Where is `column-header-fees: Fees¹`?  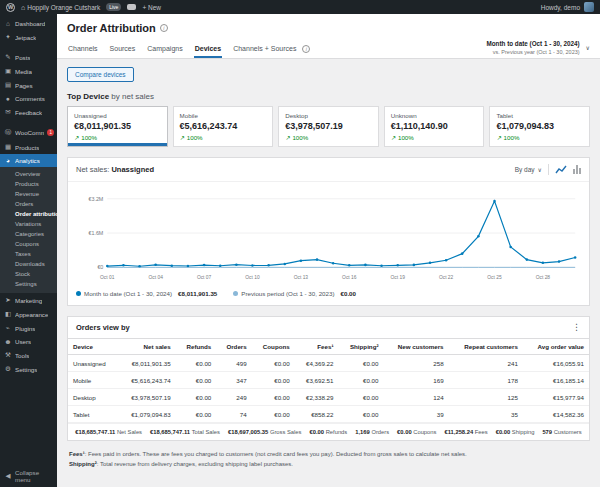
column-header-fees: Fees¹ is located at coordinates (317, 347).